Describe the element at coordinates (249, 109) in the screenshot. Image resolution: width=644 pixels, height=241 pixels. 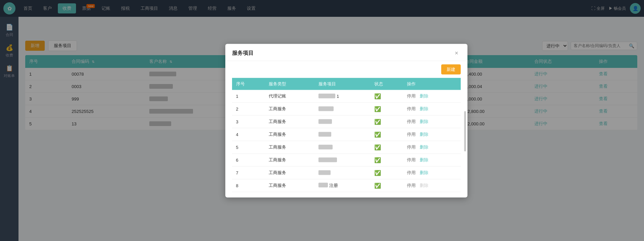
I see `modal-cell-seq: 2` at that location.